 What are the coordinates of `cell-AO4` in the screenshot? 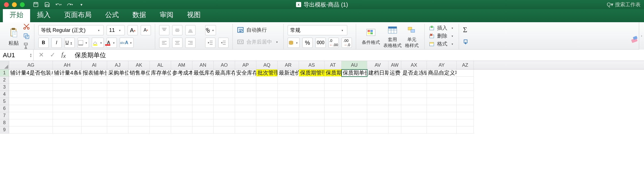 It's located at (225, 95).